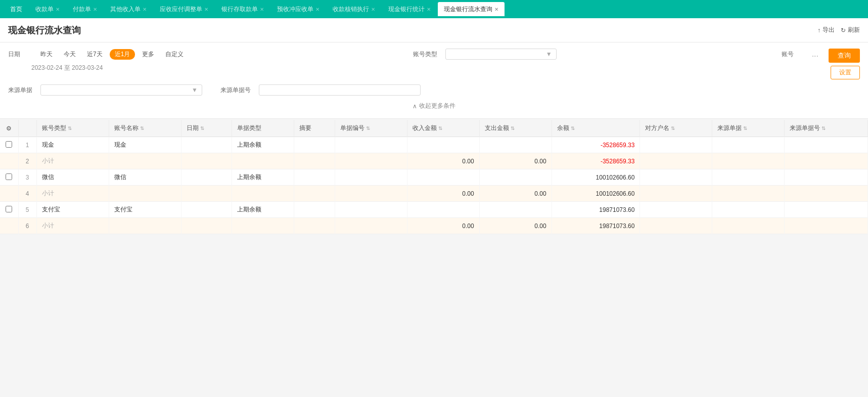  I want to click on source-doc-no-label: 来源单据号, so click(236, 90).